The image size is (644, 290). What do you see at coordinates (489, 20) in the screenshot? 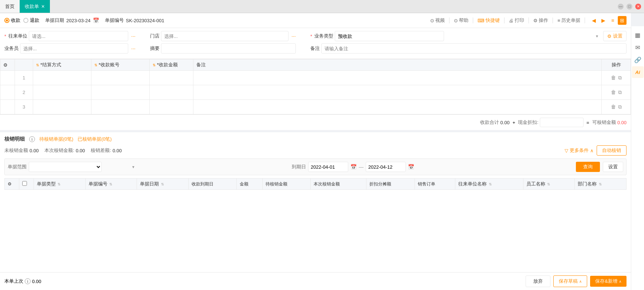
I see `shortcut-action: ⌨ 快捷键` at bounding box center [489, 20].